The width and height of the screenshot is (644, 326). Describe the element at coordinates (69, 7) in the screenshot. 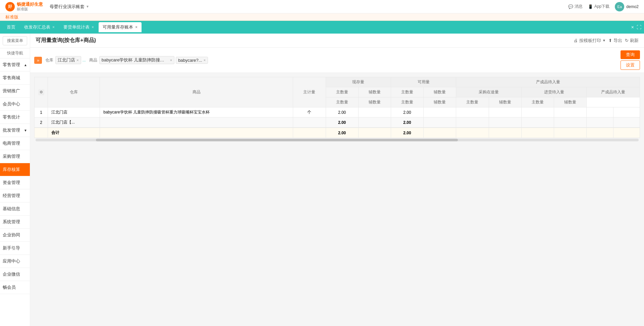

I see `industry-selector: 母婴行业演示账套 ▼` at that location.